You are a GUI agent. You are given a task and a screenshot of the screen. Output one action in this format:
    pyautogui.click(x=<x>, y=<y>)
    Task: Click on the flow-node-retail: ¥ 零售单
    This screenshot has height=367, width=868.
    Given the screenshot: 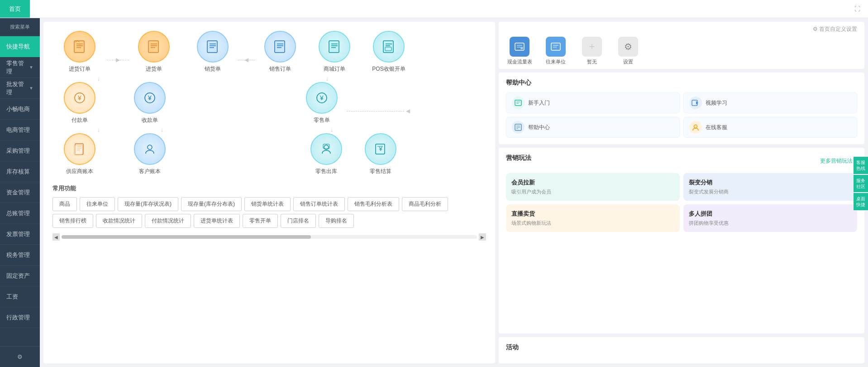 What is the action you would take?
    pyautogui.click(x=322, y=103)
    